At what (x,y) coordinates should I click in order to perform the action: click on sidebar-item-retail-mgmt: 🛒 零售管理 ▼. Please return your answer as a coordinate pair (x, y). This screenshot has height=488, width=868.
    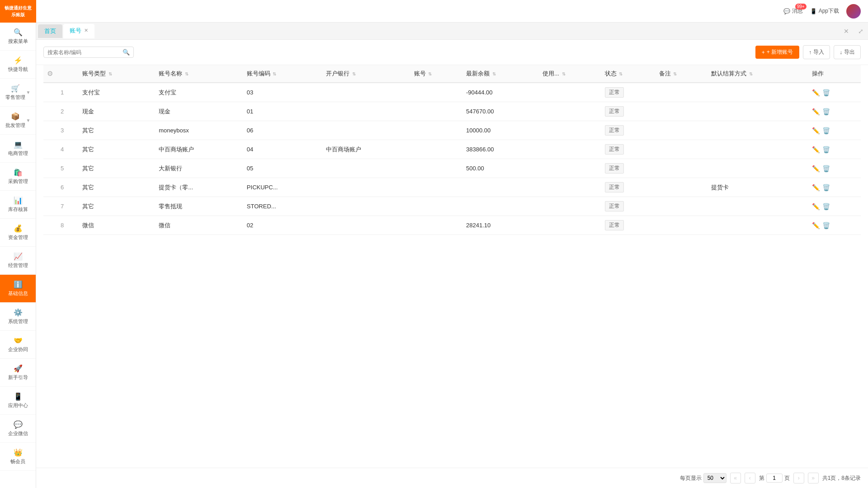
    Looking at the image, I should click on (18, 93).